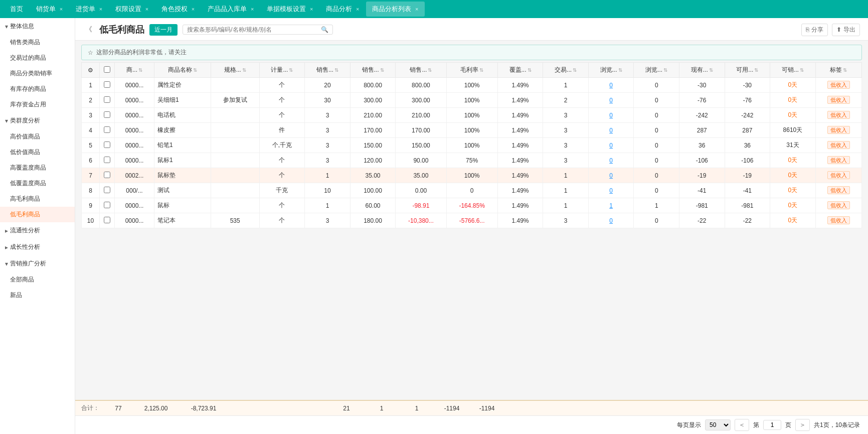 The height and width of the screenshot is (434, 868). Describe the element at coordinates (37, 264) in the screenshot. I see `sidebar-group-marketing: ▾ 营销推广分析` at that location.